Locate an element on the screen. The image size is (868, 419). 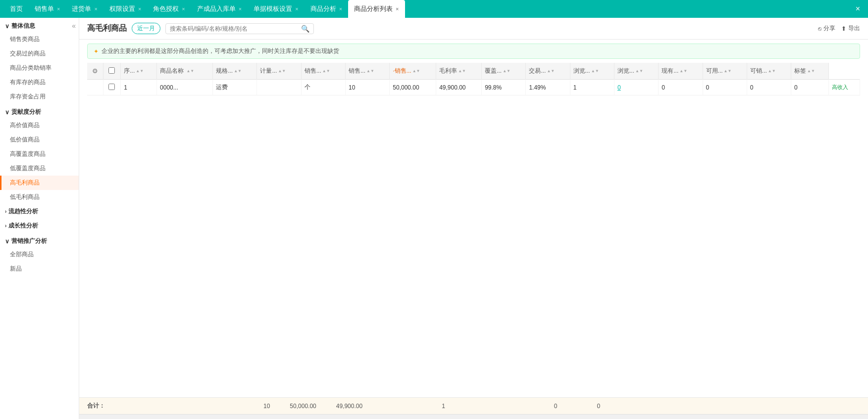
footer-sales-amount: 50,000.00 is located at coordinates (303, 406).